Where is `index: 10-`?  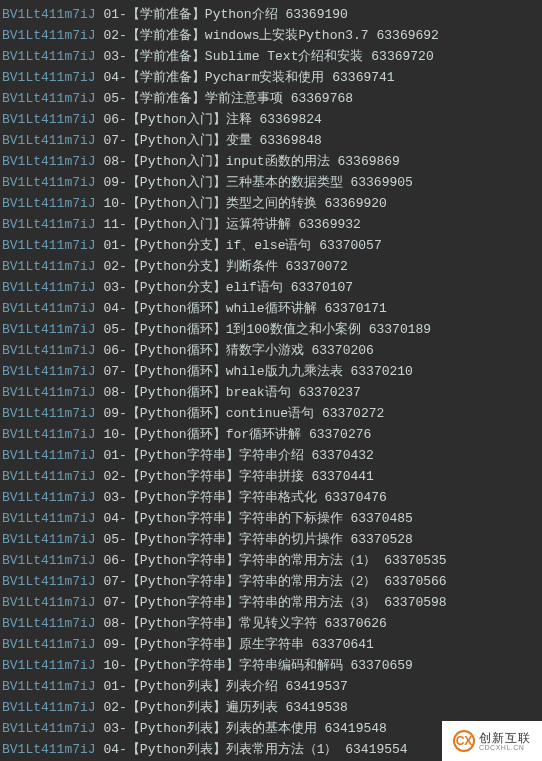 index: 10- is located at coordinates (114, 434).